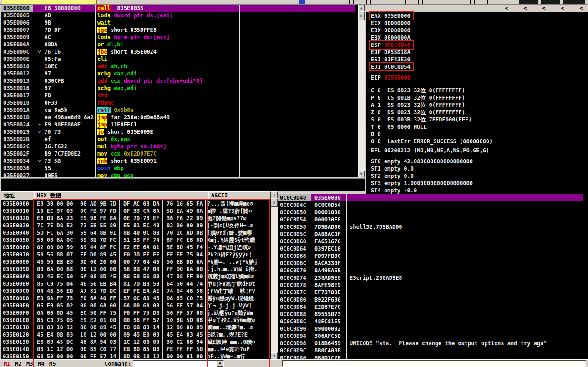 The image size is (588, 367). Describe the element at coordinates (433, 336) in the screenshot. I see `stack-row: 0C0C0D94306AFC5D` at that location.